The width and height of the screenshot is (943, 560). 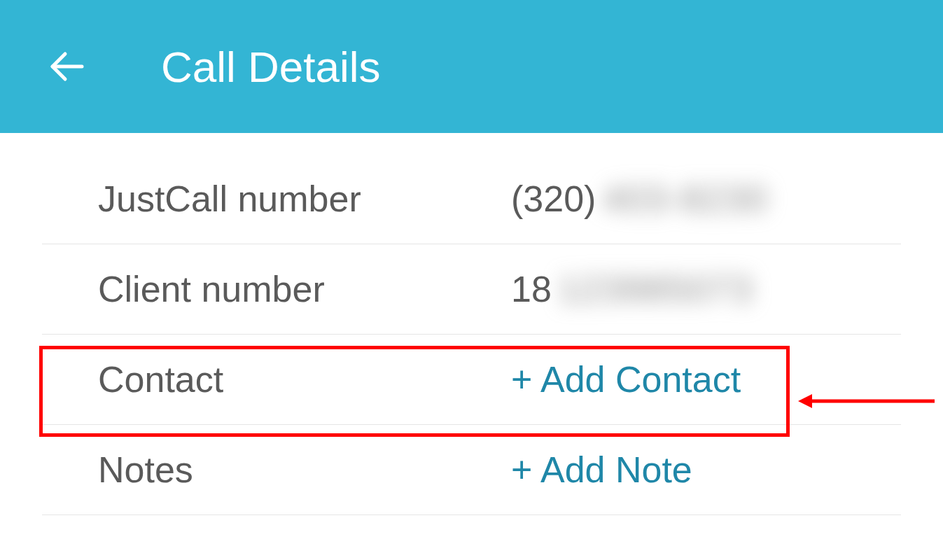 What do you see at coordinates (271, 67) in the screenshot?
I see `page-title: Call Details` at bounding box center [271, 67].